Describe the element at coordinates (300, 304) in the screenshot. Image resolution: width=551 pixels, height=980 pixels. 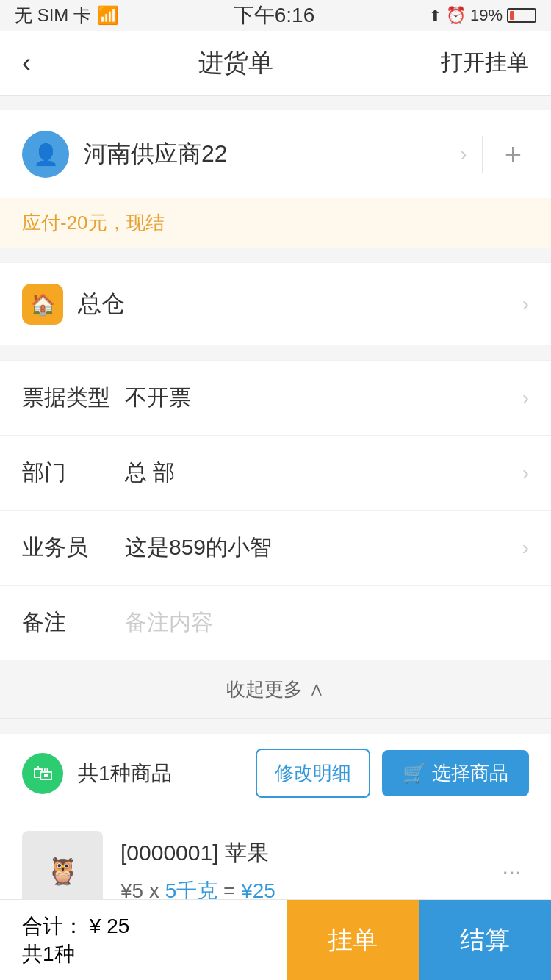
I see `warehouse-name: 总仓` at that location.